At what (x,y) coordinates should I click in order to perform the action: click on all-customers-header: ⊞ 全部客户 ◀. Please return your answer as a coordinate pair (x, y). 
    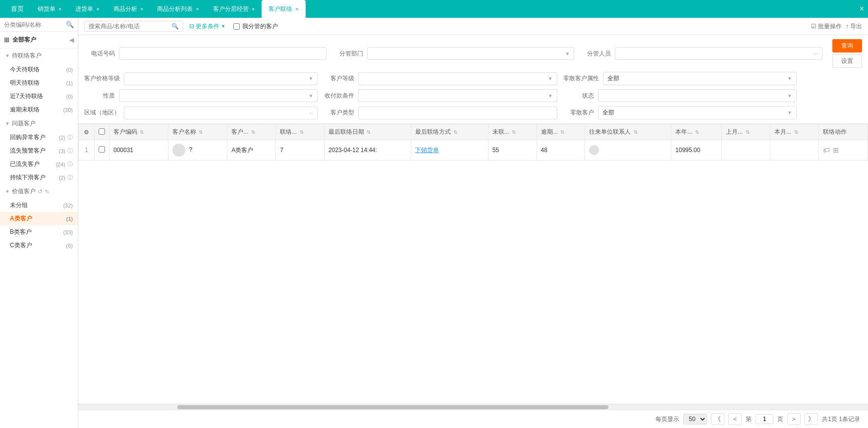
    Looking at the image, I should click on (39, 40).